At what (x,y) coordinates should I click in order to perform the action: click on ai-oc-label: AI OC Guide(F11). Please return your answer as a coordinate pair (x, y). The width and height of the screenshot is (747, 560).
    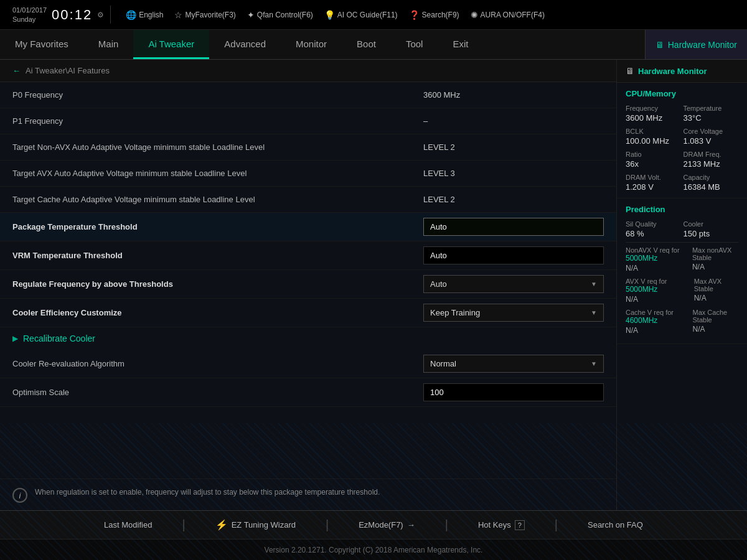
    Looking at the image, I should click on (367, 15).